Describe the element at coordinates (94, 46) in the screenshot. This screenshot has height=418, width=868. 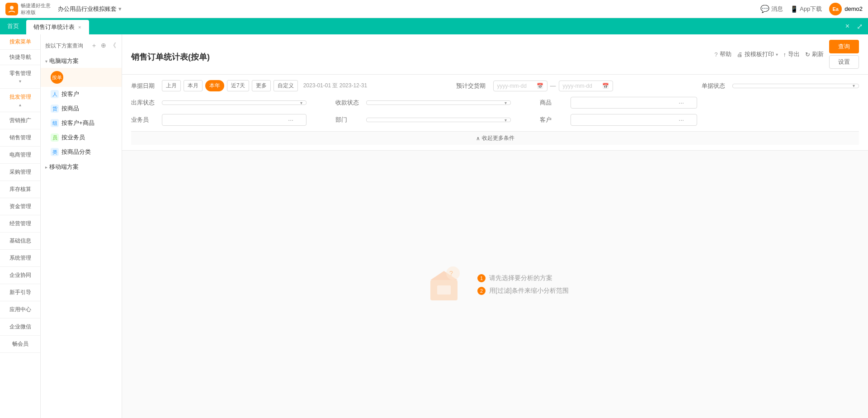
I see `scheme-add-button: ＋` at that location.